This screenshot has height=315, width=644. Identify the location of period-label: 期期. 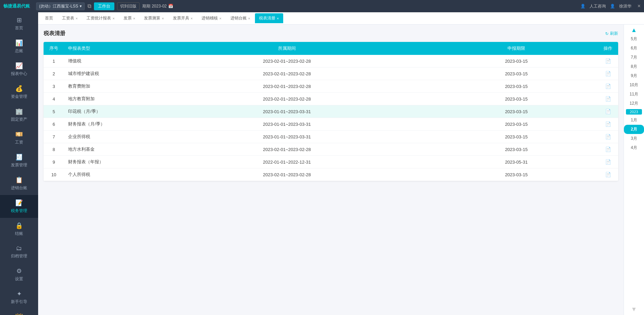
(146, 6).